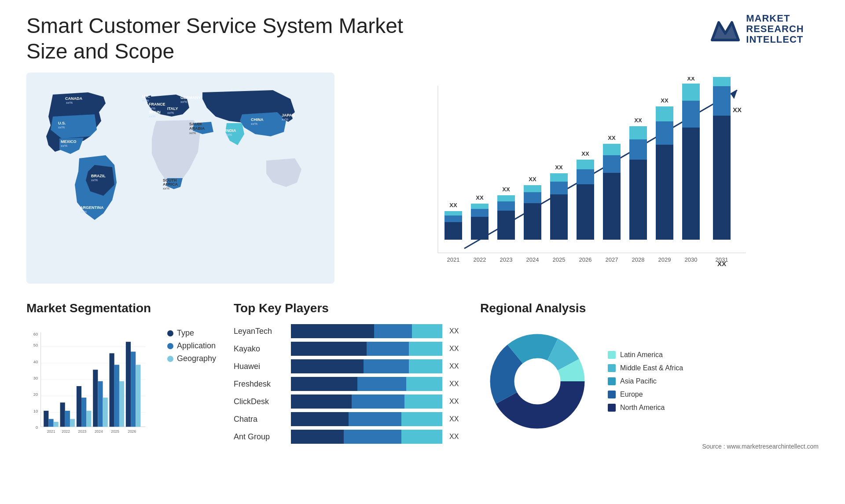 This screenshot has width=845, height=504. What do you see at coordinates (645, 408) in the screenshot?
I see `legend-north-america: North America` at bounding box center [645, 408].